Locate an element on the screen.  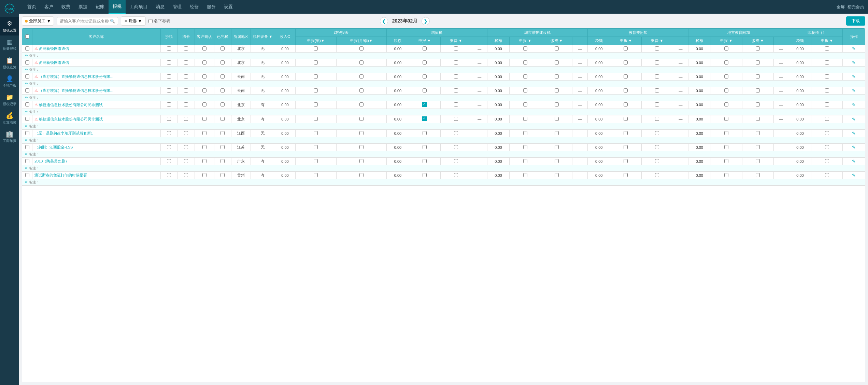
col-zzs-shenb: 申报 ▼ is located at coordinates (425, 41).